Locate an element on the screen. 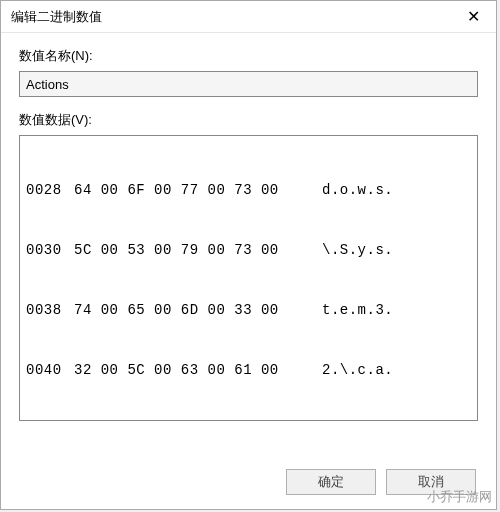 The width and height of the screenshot is (500, 512). hex-ascii: t.e.m.3. is located at coordinates (354, 310).